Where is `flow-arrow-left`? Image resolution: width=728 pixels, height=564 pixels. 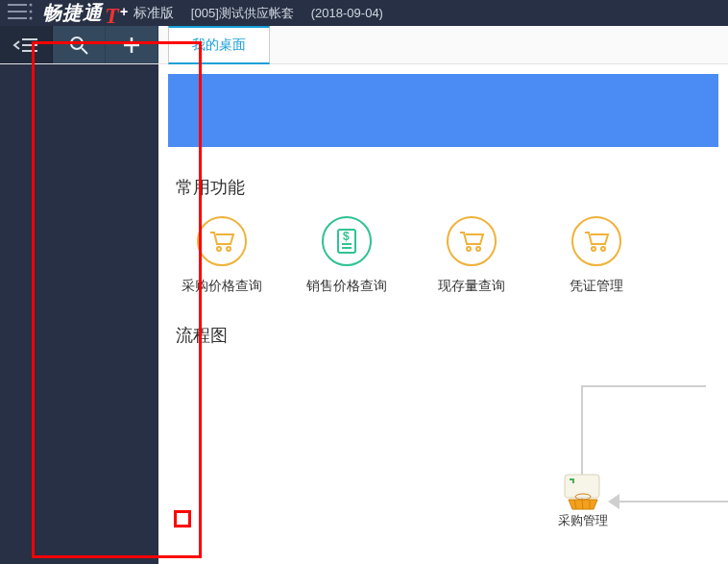
flow-arrow-left is located at coordinates (614, 502).